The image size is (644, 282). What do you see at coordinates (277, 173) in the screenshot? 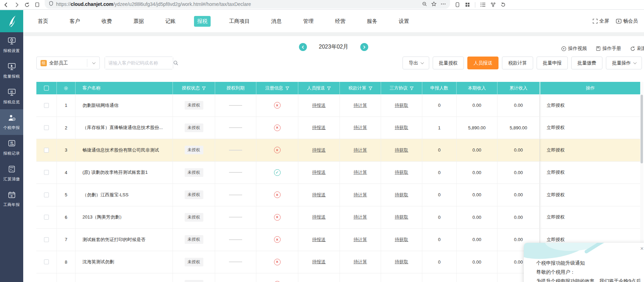
I see `registration-ok-icon: ✓` at bounding box center [277, 173].